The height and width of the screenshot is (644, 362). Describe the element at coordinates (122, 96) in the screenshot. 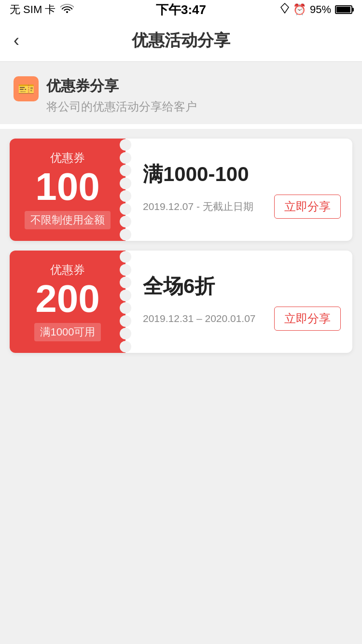

I see `section-text-block: 优惠券分享 将公司的优惠活动分享给客户` at that location.